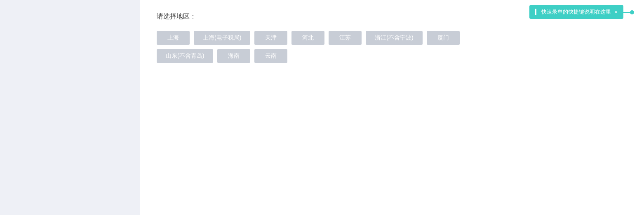  I want to click on tooltip-banner: 快速录单的快捷键说明在这里 ×, so click(576, 12).